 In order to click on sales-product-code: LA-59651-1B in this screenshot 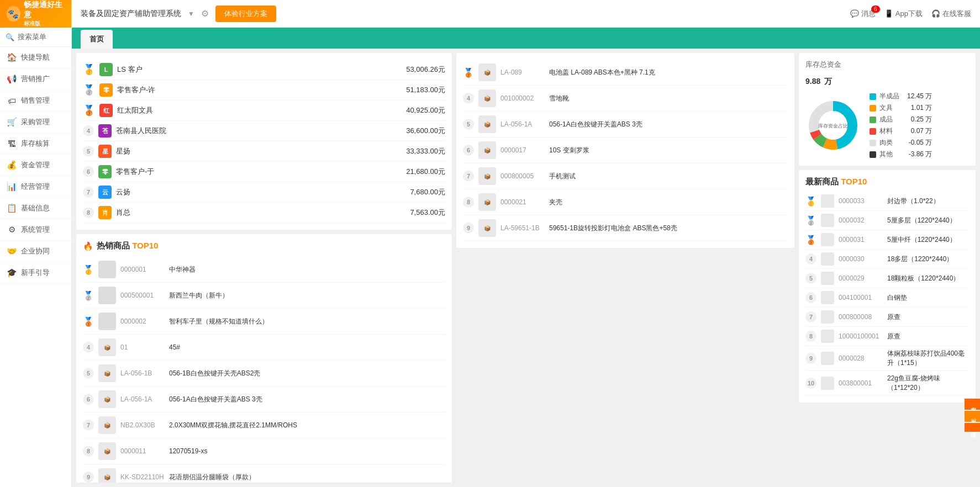, I will do `click(523, 228)`.